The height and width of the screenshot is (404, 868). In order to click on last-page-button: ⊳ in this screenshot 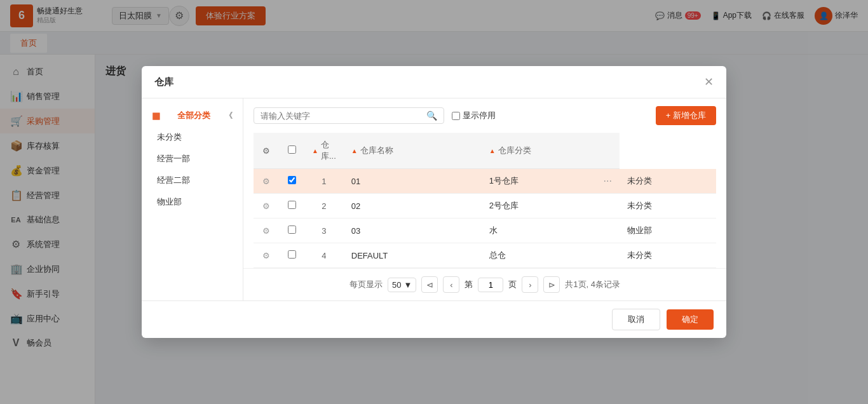, I will do `click(552, 285)`.